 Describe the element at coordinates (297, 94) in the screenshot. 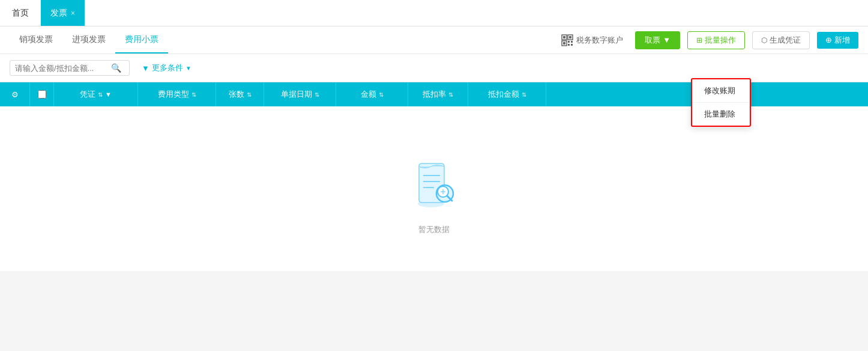

I see `th-date-label: 单据日期` at that location.